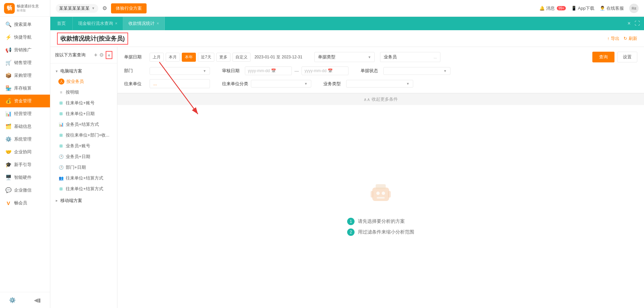 The width and height of the screenshot is (644, 308). I want to click on scheme-salesperson-account: ⊞ 业务员+账号, so click(84, 146).